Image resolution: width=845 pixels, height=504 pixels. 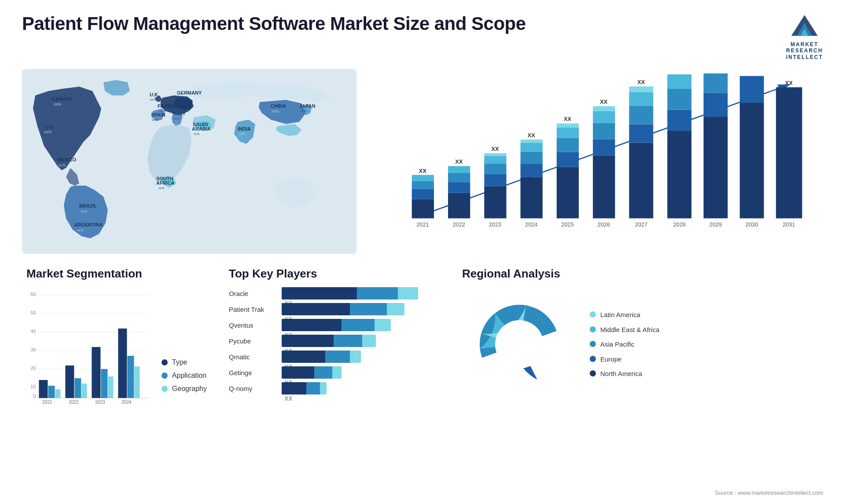 What do you see at coordinates (625, 330) in the screenshot?
I see `regional-legend-item: Middle East & Africa` at bounding box center [625, 330].